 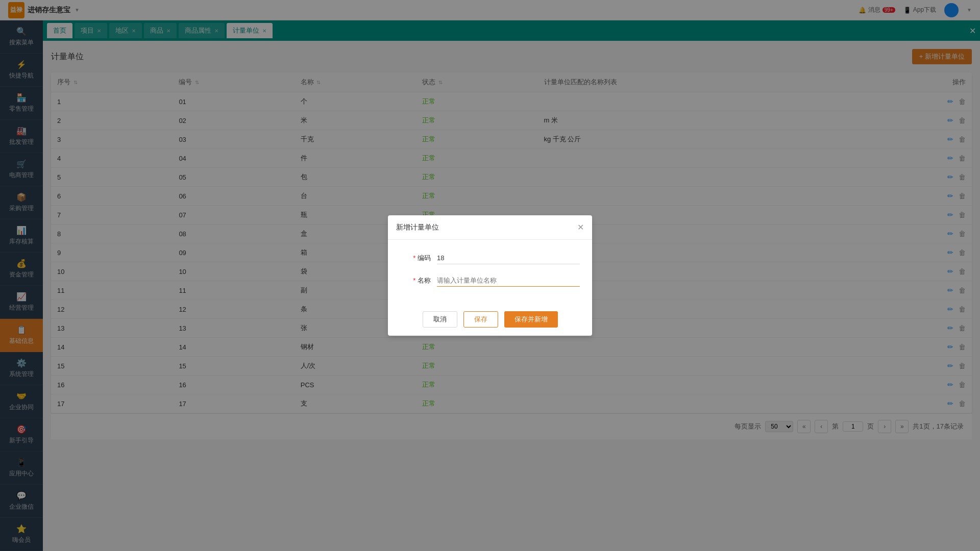 I want to click on modal-body: 编码 名称, so click(x=490, y=272).